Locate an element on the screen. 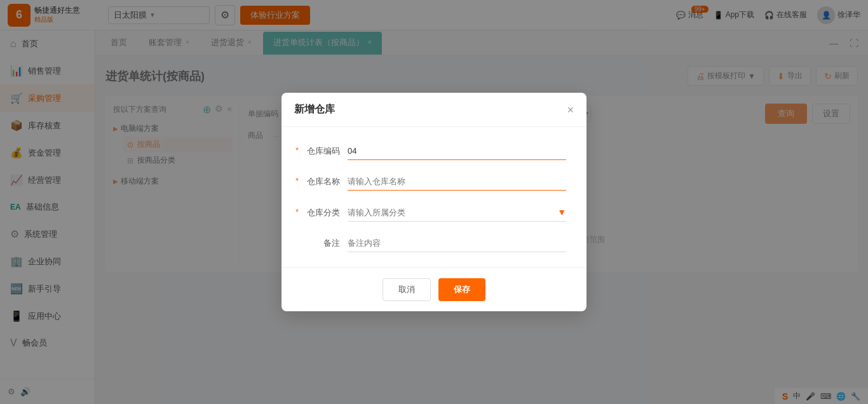 The image size is (868, 404). warehouse-code-input is located at coordinates (457, 151).